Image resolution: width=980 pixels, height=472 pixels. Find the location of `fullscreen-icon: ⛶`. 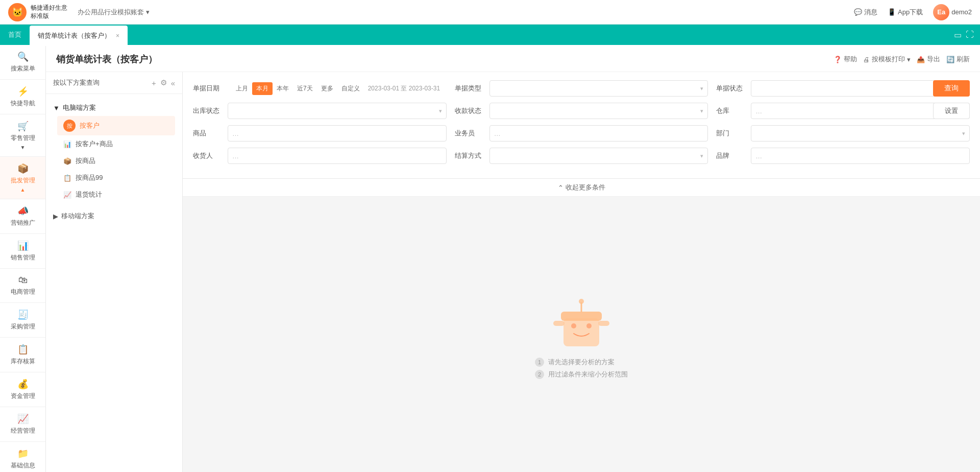

fullscreen-icon: ⛶ is located at coordinates (970, 35).